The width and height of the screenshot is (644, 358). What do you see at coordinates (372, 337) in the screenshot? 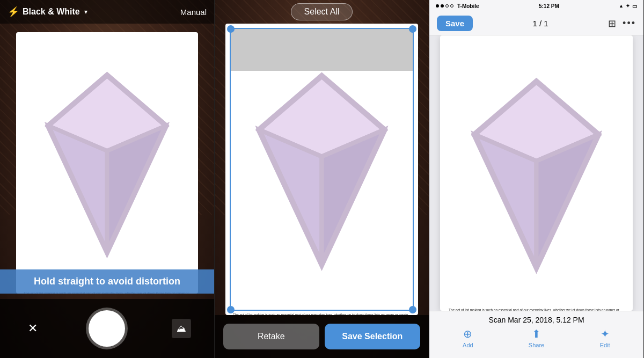
I see `save-selection-button: Save Selection` at bounding box center [372, 337].